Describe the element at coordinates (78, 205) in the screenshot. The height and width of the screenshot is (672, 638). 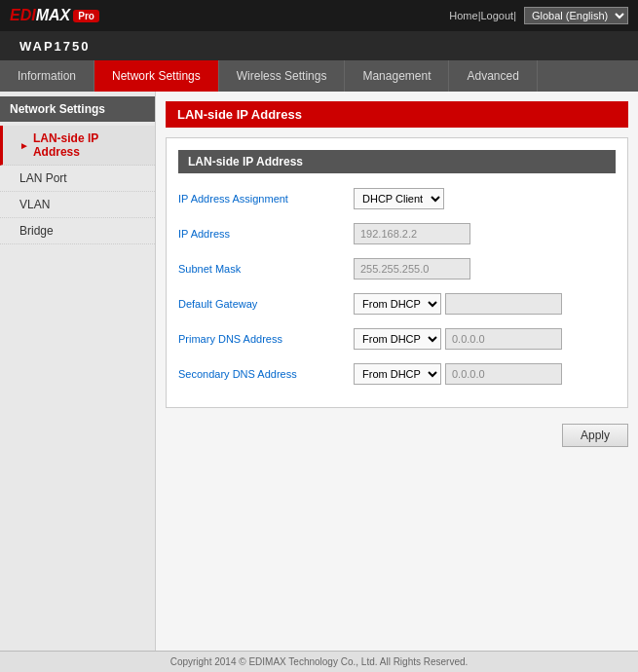
I see `sidebar-item-vlan: VLAN` at that location.